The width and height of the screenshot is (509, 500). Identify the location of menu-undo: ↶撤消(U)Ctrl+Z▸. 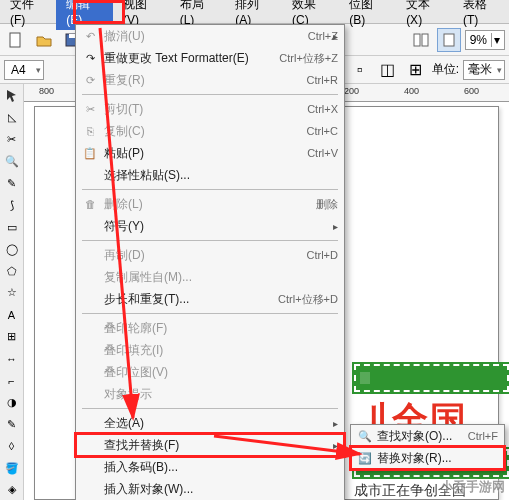
(210, 36).